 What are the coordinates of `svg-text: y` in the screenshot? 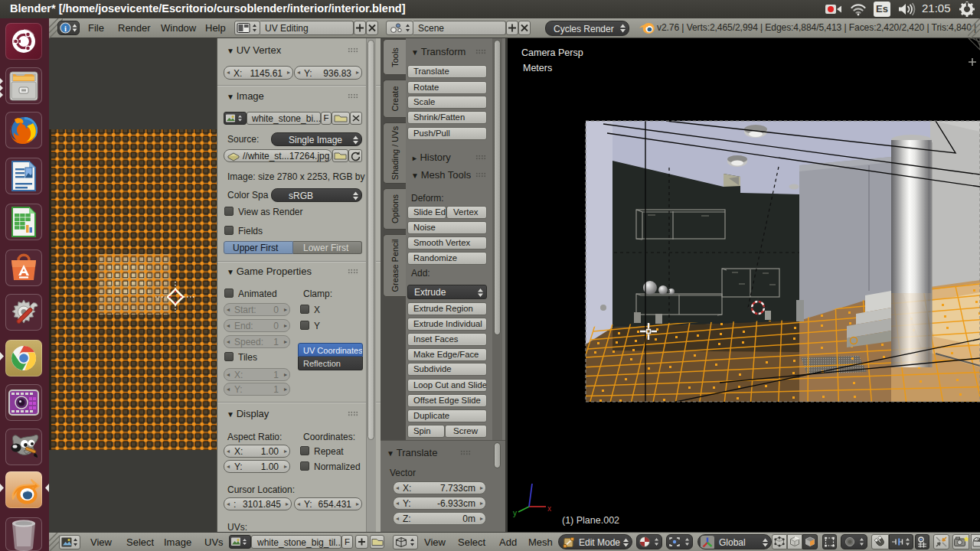 It's located at (514, 513).